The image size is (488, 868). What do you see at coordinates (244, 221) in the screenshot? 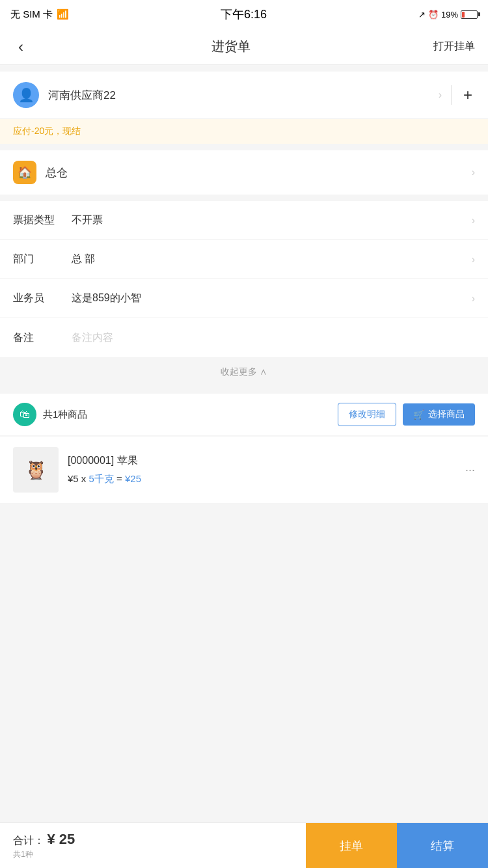
I see `ticket-type-row: 票据类型 不开票 ›` at bounding box center [244, 221].